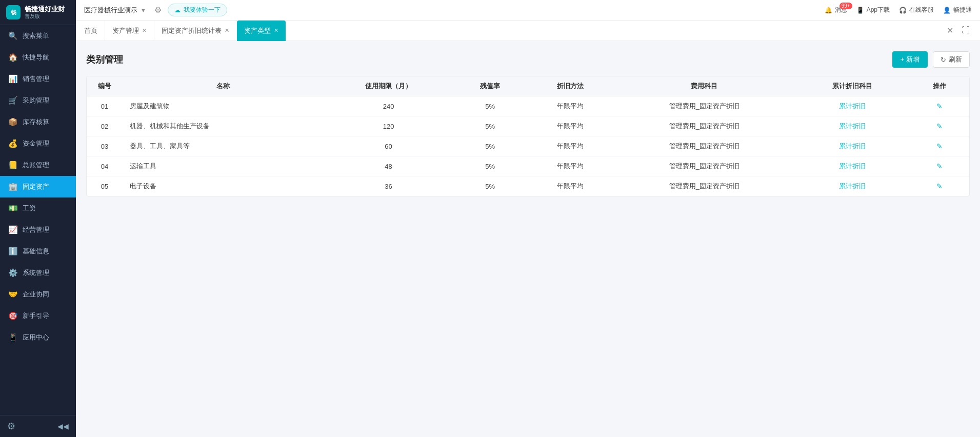 The image size is (980, 437). Describe the element at coordinates (878, 10) in the screenshot. I see `app-download-label: App下载` at that location.